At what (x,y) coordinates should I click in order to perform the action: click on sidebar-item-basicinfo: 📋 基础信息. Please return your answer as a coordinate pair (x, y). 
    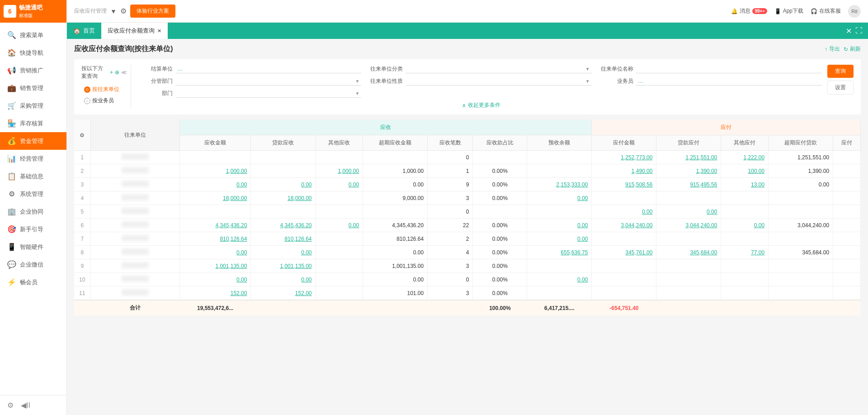
    Looking at the image, I should click on (33, 176).